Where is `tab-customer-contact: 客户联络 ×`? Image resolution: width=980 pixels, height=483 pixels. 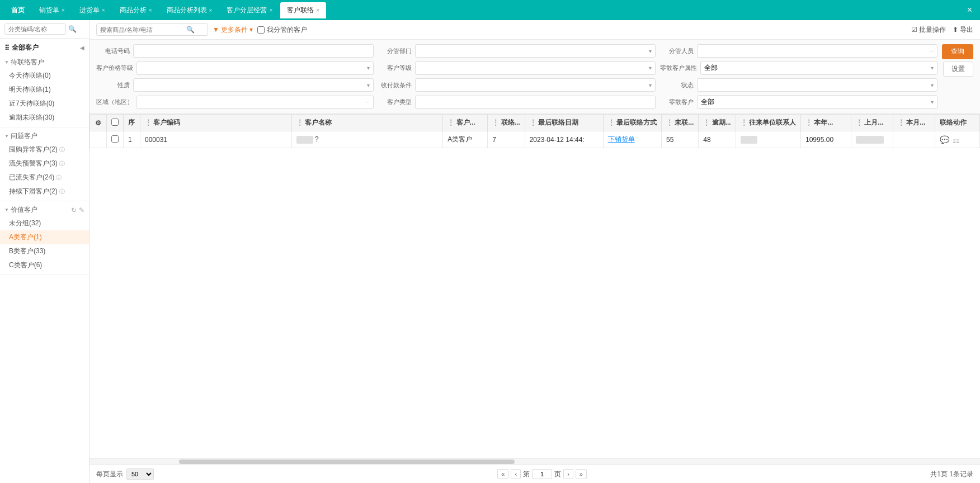
tab-customer-contact: 客户联络 × is located at coordinates (303, 10).